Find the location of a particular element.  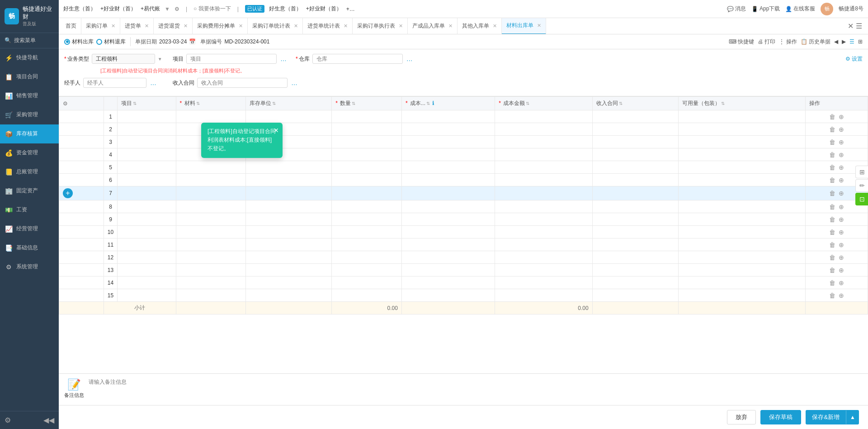

side-panel-icon-1: ⊞ is located at coordinates (862, 172).